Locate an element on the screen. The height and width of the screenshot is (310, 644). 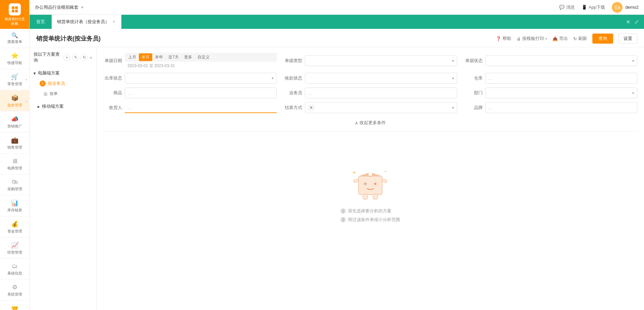
sidebar-item-ecommerce: 🖥 电商管理 is located at coordinates (15, 164).